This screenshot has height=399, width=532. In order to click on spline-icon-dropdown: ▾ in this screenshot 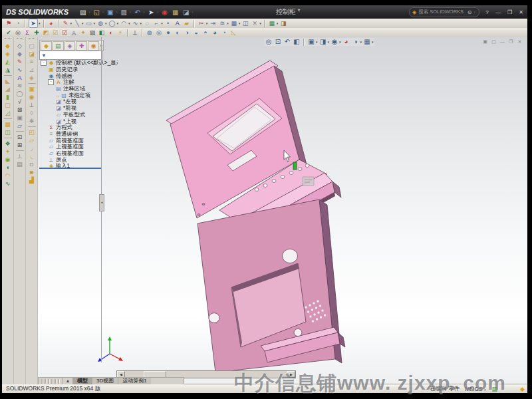, I will do `click(141, 23)`.